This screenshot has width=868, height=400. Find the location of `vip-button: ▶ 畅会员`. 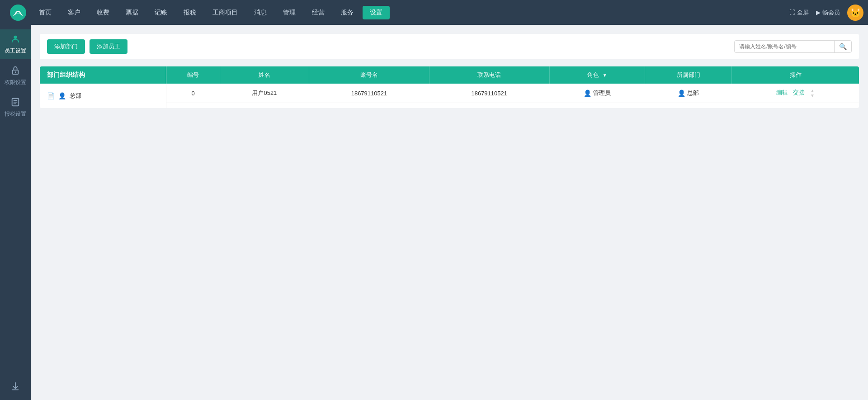

vip-button: ▶ 畅会员 is located at coordinates (828, 13).